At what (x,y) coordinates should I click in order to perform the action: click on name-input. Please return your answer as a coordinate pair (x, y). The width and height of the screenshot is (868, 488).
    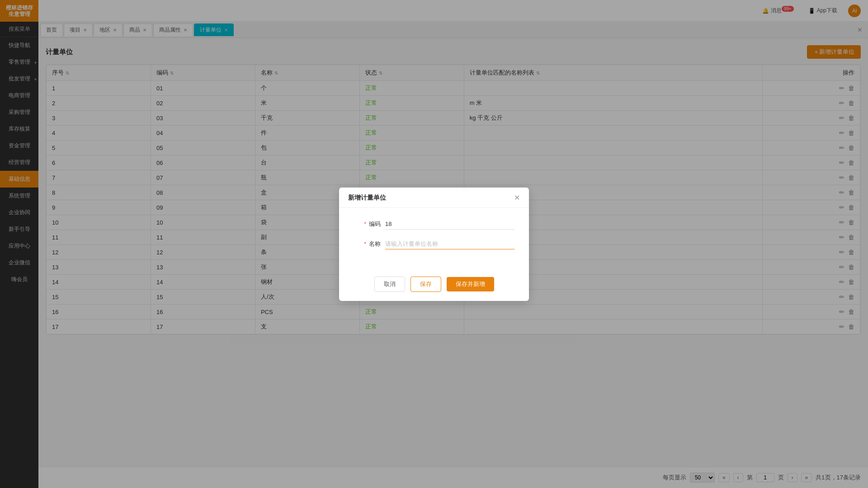
    Looking at the image, I should click on (450, 244).